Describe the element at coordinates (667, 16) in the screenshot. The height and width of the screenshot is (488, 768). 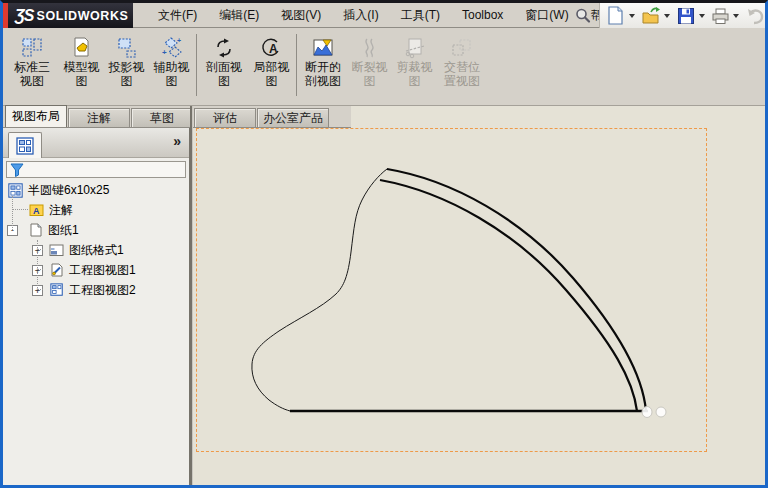
I see `open-dropdown-caret` at that location.